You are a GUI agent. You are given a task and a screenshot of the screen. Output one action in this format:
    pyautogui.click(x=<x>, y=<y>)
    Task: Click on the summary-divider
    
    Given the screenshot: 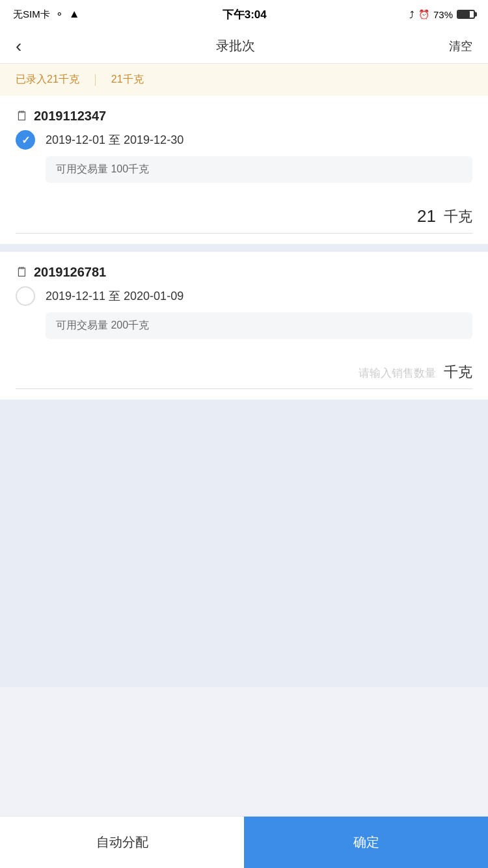 What is the action you would take?
    pyautogui.click(x=95, y=80)
    